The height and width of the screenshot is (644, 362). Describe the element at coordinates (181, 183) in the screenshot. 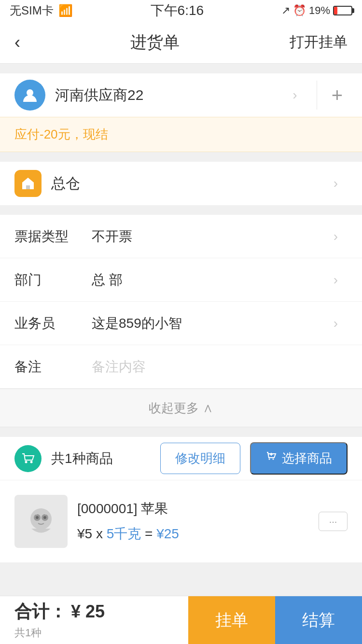

I see `warehouse-select-button: 总仓 ›` at that location.